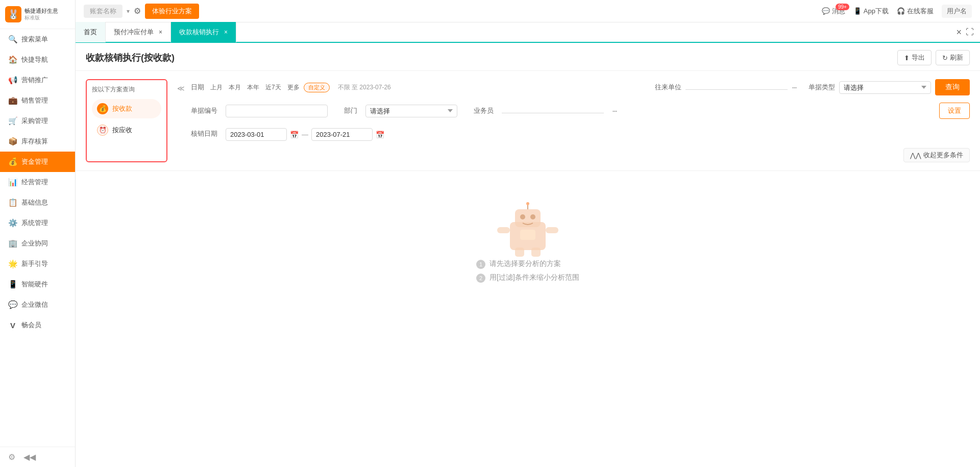  What do you see at coordinates (316, 88) in the screenshot?
I see `date-custom: 自定义` at bounding box center [316, 88].